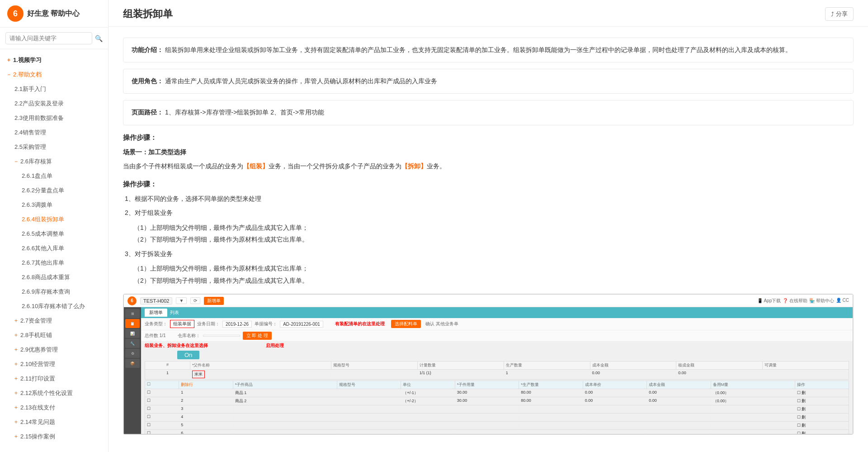 This screenshot has width=868, height=452. Describe the element at coordinates (54, 147) in the screenshot. I see `sidebar-item-purchase: 2.5采购管理` at that location.